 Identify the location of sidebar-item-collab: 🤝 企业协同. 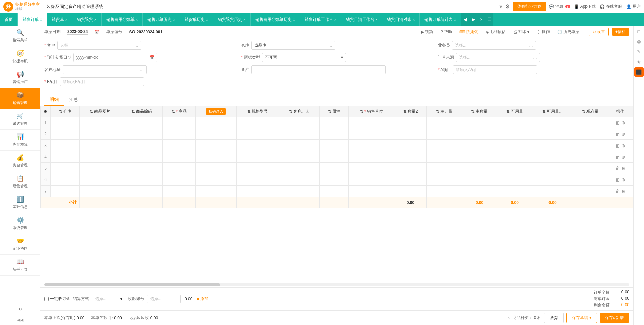
(20, 244).